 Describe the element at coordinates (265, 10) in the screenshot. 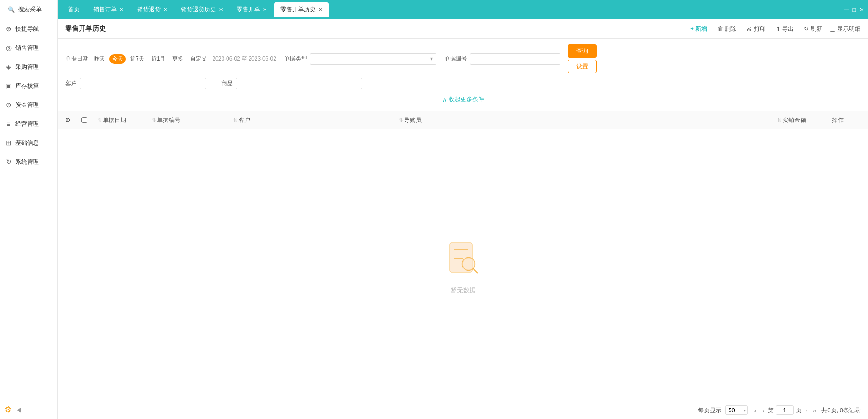

I see `tab-retail-open-close: ✕` at that location.